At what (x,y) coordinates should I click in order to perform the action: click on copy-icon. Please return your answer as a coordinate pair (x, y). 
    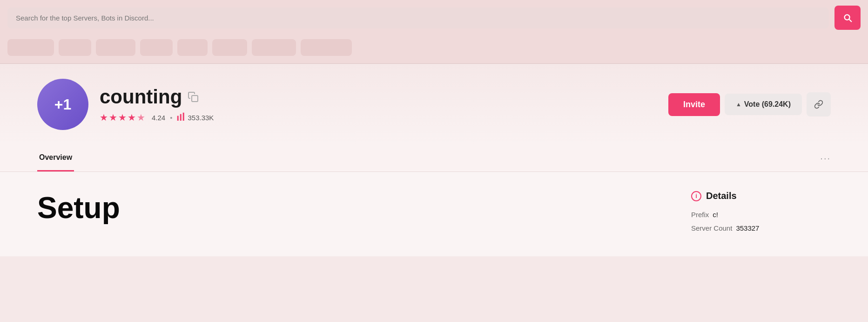
    Looking at the image, I should click on (193, 97).